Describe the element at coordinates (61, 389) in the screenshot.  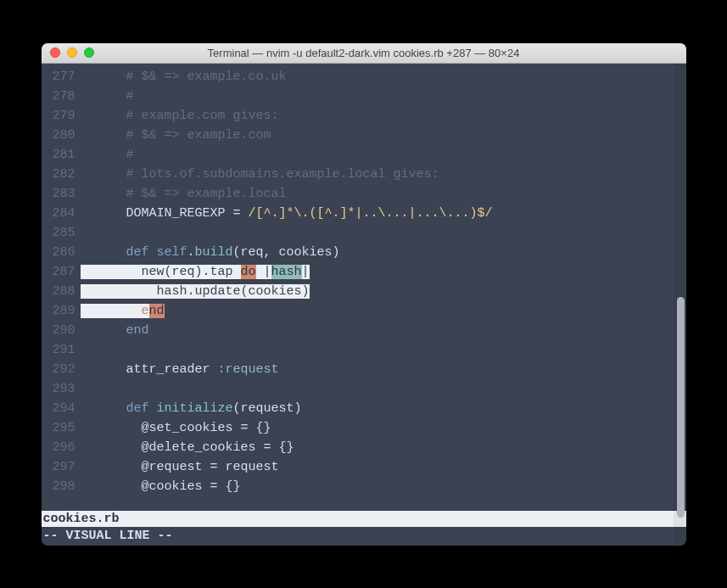
I see `line-number: 293` at that location.